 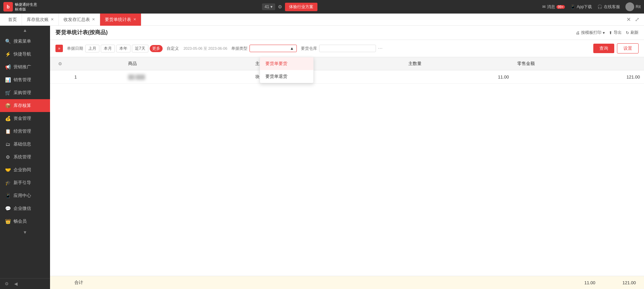 What do you see at coordinates (25, 41) in the screenshot?
I see `sidebar-item-search: 🔍 搜索菜单` at bounding box center [25, 41].